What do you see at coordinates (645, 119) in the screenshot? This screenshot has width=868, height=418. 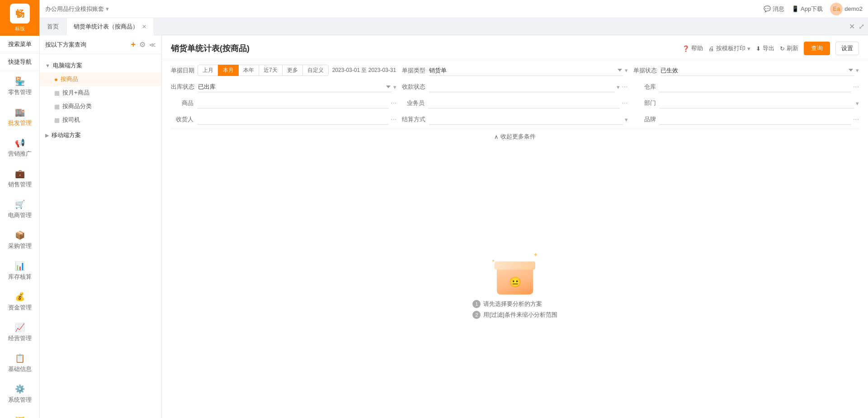 I see `brand-label: 品牌` at bounding box center [645, 119].